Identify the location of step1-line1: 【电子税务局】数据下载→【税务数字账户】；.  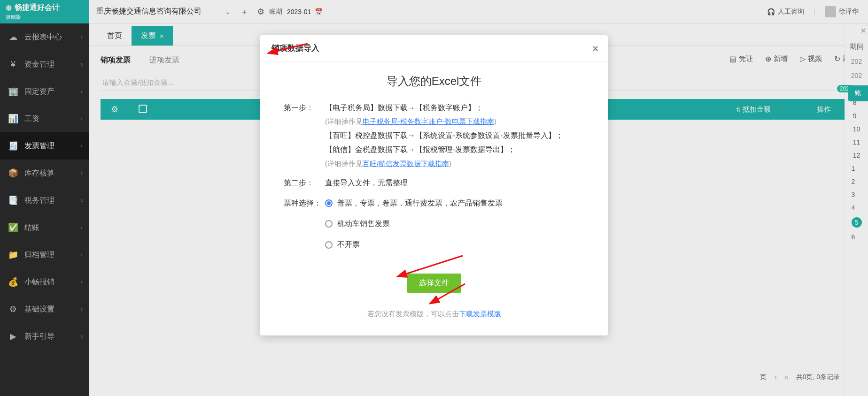
(455, 108).